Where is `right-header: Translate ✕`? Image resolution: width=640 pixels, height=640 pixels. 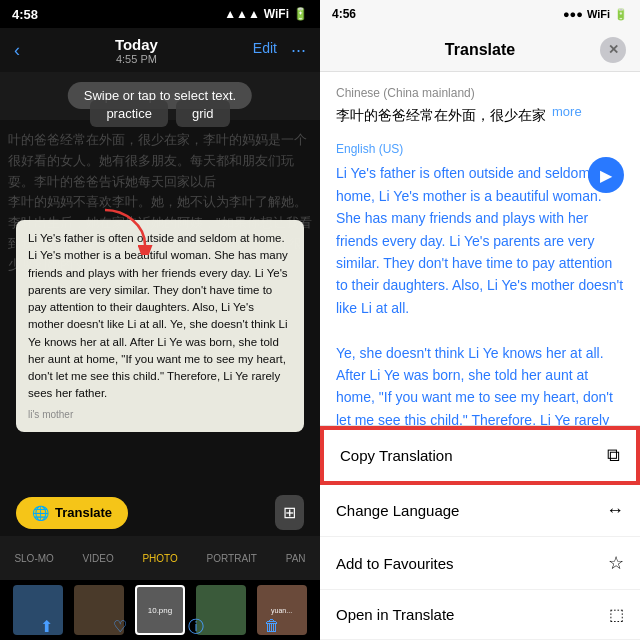
right-header: Translate ✕ is located at coordinates (480, 50).